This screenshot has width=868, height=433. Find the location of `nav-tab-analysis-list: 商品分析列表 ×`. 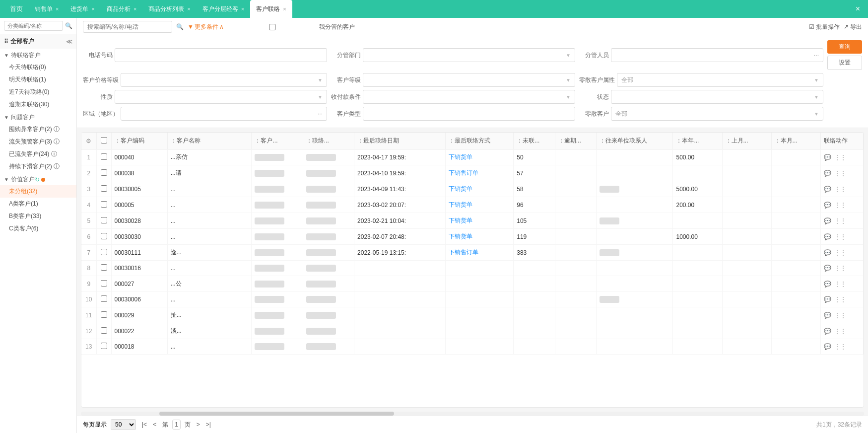

nav-tab-analysis-list: 商品分析列表 × is located at coordinates (169, 9).